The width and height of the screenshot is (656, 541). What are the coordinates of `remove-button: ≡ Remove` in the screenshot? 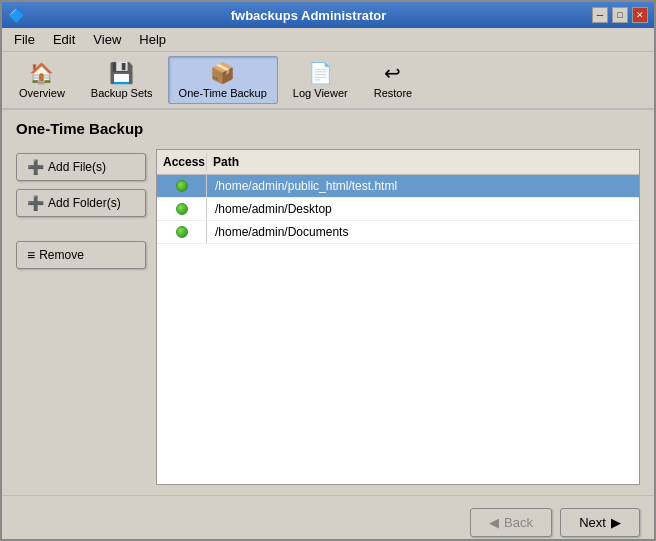 It's located at (81, 255).